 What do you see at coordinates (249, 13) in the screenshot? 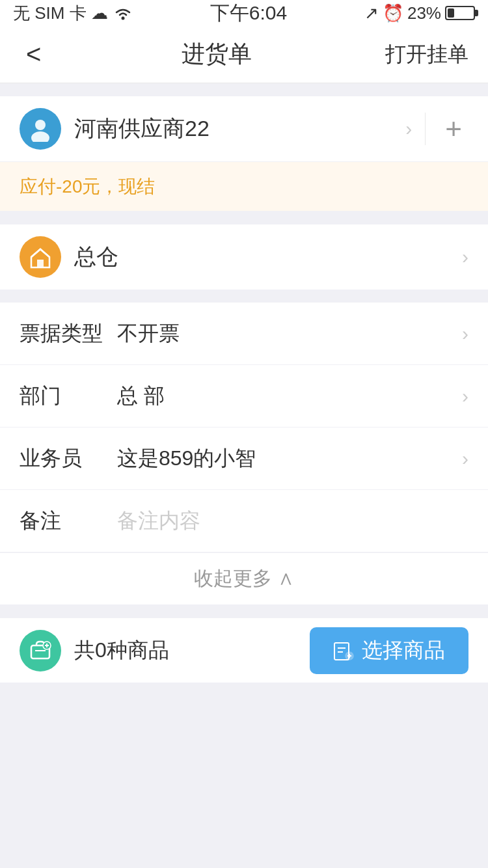
I see `status-time: 下午6:04` at bounding box center [249, 13].